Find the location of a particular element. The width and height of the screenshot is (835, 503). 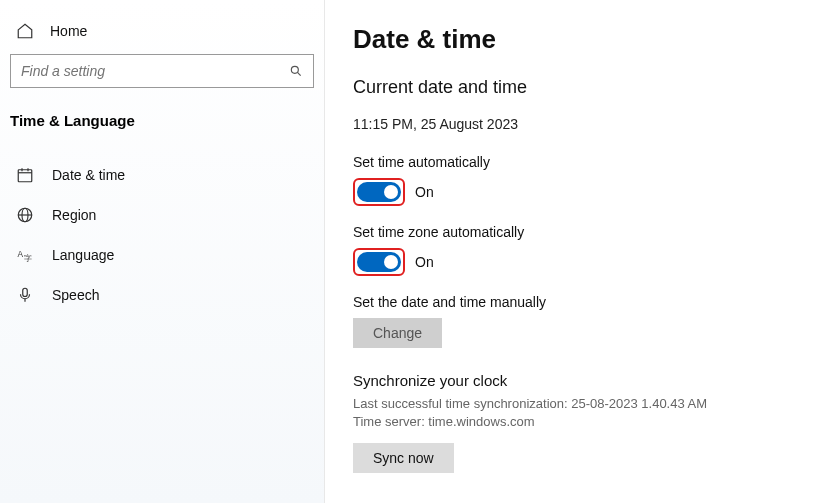

sidebar-item-label: Speech is located at coordinates (76, 295).